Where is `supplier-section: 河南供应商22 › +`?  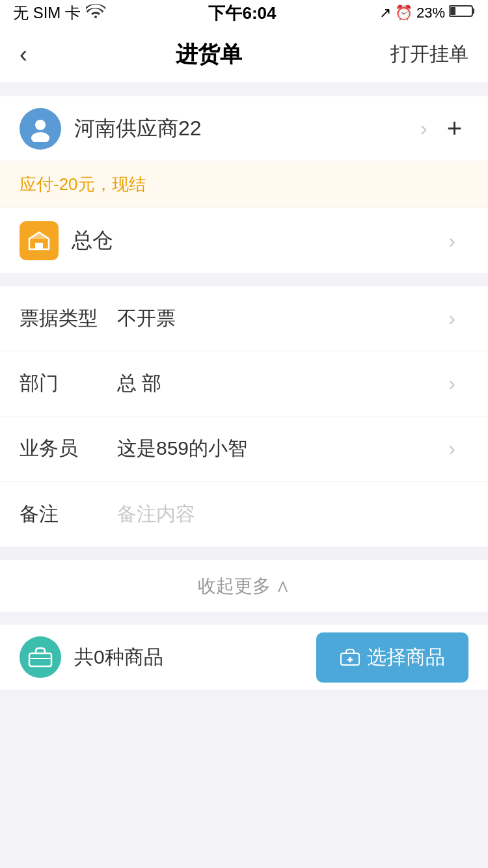 supplier-section: 河南供应商22 › + is located at coordinates (244, 129).